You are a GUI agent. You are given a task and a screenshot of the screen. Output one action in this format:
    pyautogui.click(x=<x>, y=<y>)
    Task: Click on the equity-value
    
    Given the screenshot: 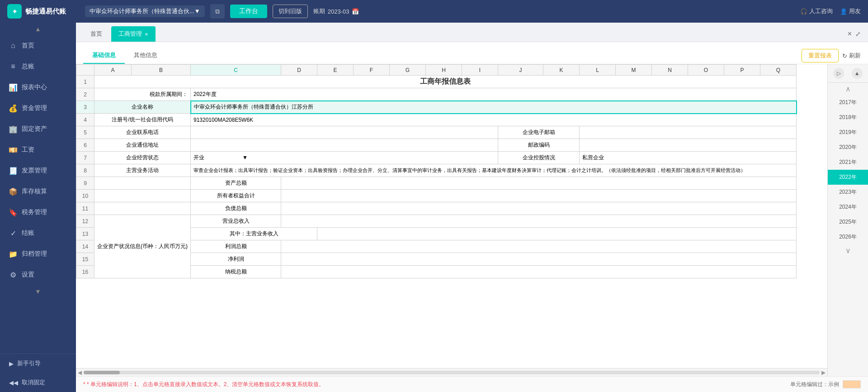 What is the action you would take?
    pyautogui.click(x=539, y=196)
    